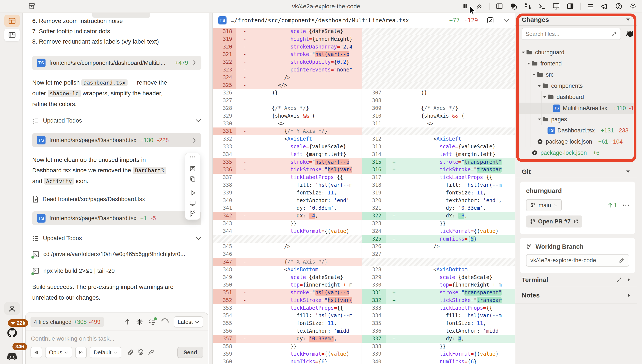 This screenshot has width=642, height=364. Describe the element at coordinates (438, 254) in the screenshot. I see `diff-line: 327` at that location.